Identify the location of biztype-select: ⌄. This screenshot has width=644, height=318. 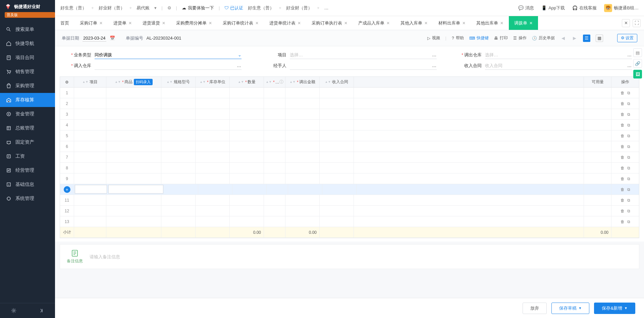
(168, 55).